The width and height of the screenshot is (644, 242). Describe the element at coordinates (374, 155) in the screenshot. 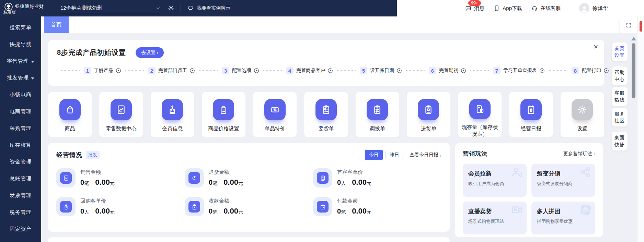

I see `today-button: 今日` at that location.